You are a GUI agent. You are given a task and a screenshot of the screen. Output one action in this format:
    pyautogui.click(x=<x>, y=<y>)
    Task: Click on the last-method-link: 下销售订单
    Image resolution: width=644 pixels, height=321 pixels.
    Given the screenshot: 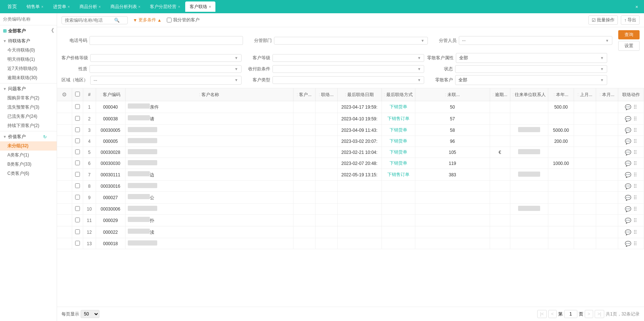 What is the action you would take?
    pyautogui.click(x=398, y=119)
    